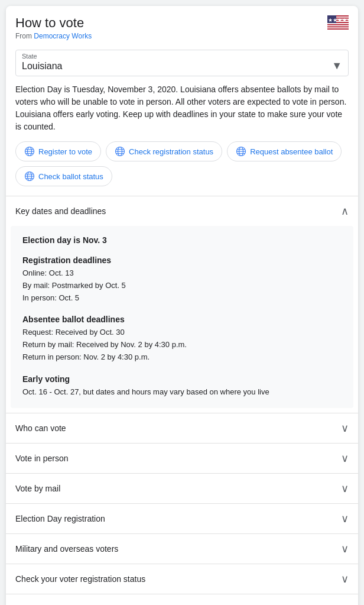 The width and height of the screenshot is (364, 605). Describe the element at coordinates (182, 280) in the screenshot. I see `date-block-registration: Registration deadlines Online: Oct. 13 B…` at that location.